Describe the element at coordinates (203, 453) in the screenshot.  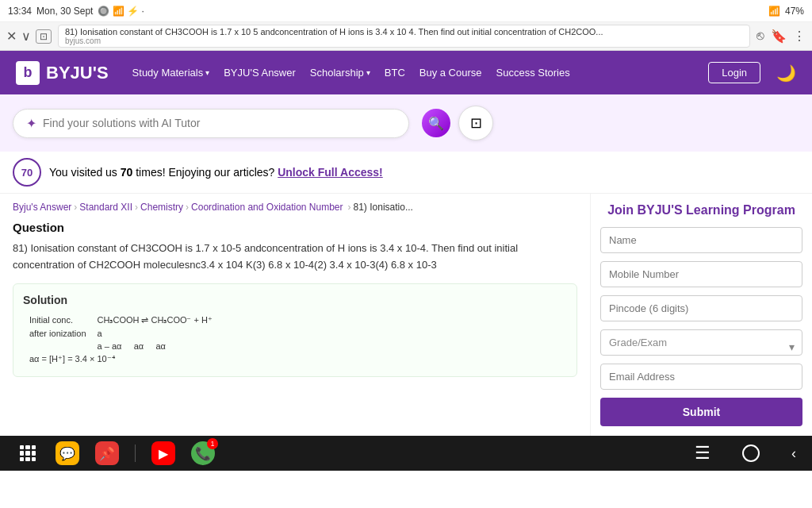
I see `phone-app-icon: 📞 1` at that location.